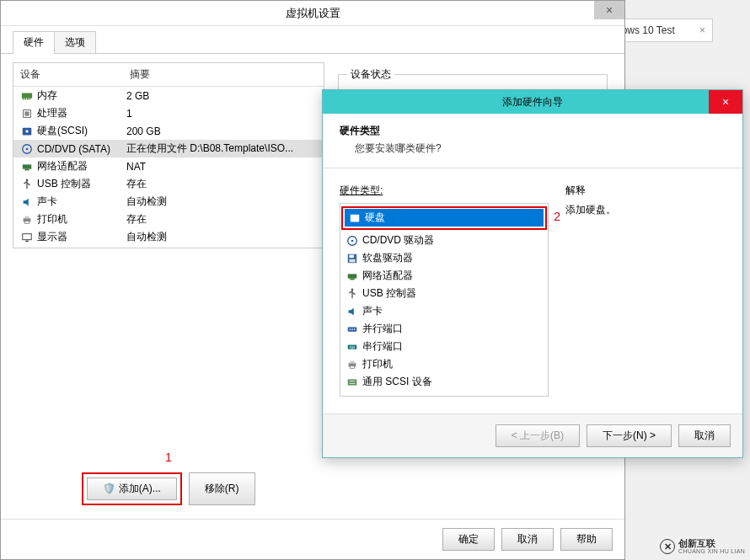  Describe the element at coordinates (222, 488) in the screenshot. I see `remove-hardware-button: 移除(R)` at that location.